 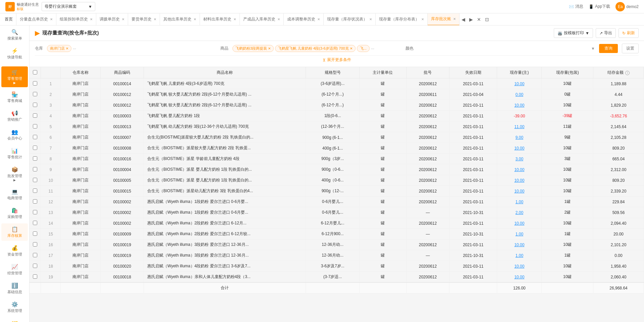 I want to click on tab-yaohuo: 要货单历史 ✕, so click(x=144, y=19).